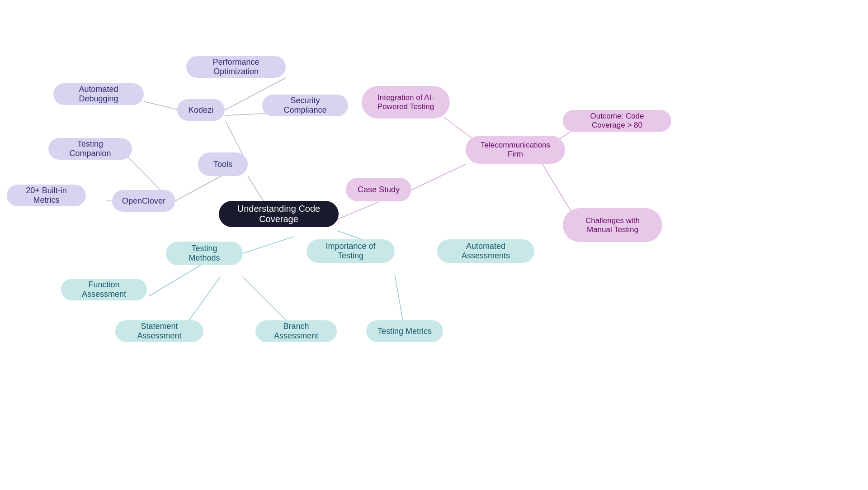 The height and width of the screenshot is (490, 868). What do you see at coordinates (278, 214) in the screenshot?
I see `central-node: Understanding Code Coverage` at bounding box center [278, 214].